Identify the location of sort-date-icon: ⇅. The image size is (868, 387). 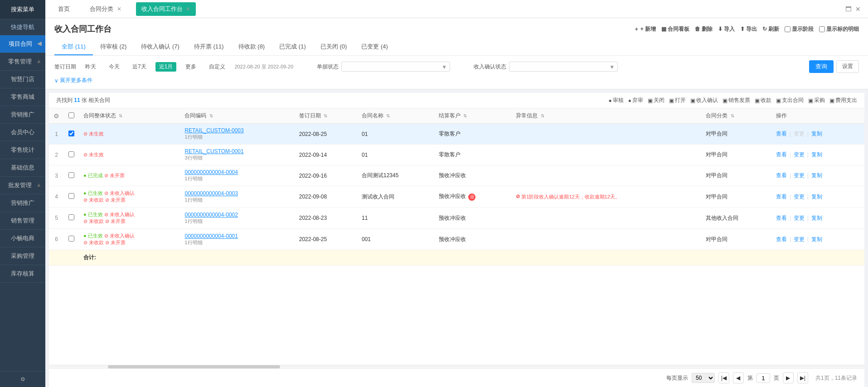
(325, 116).